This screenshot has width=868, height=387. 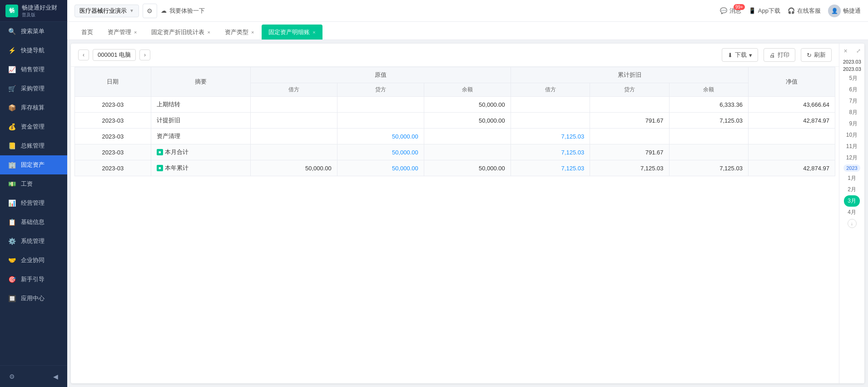 I want to click on sidebar-item-appcenter: 🔲 应用中心, so click(x=34, y=298).